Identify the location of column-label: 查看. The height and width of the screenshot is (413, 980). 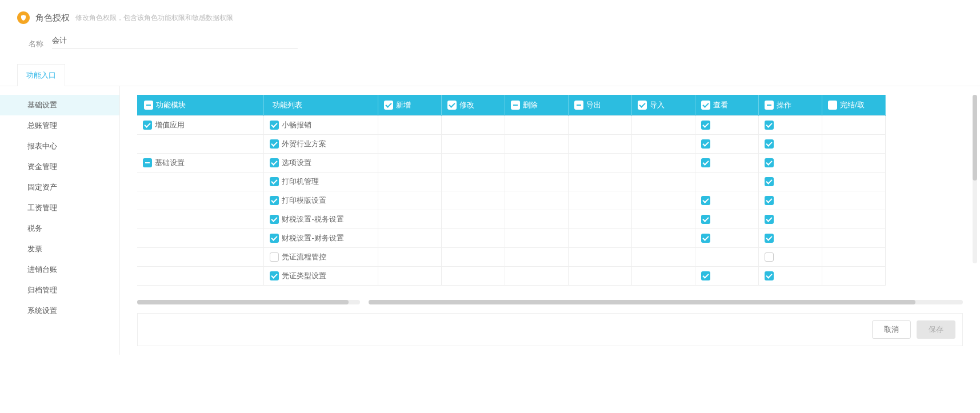
(721, 105).